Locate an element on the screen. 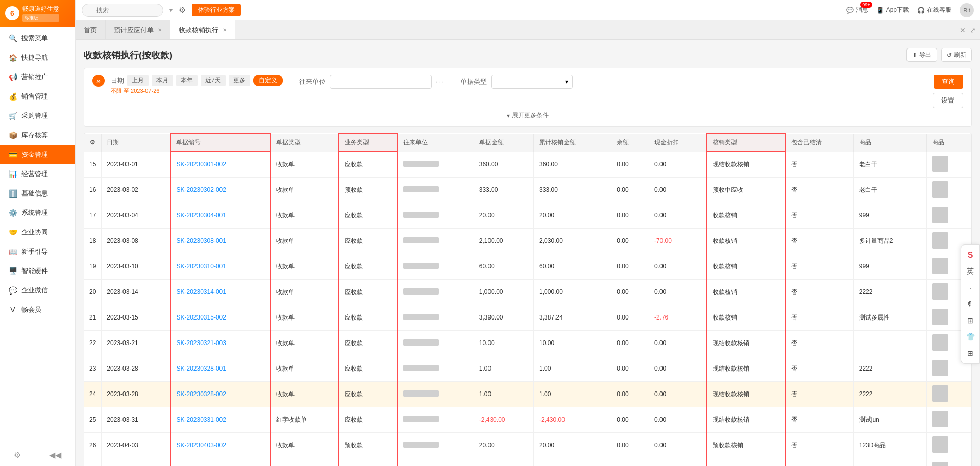 The width and height of the screenshot is (980, 466). float-icon1: 英 is located at coordinates (970, 272).